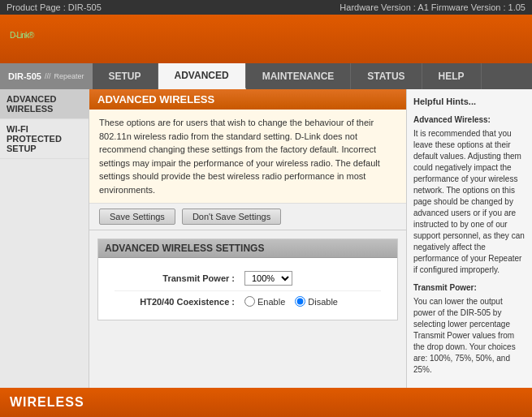 Image resolution: width=532 pixels, height=417 pixels. What do you see at coordinates (21, 39) in the screenshot?
I see `logo: D-Link®` at bounding box center [21, 39].